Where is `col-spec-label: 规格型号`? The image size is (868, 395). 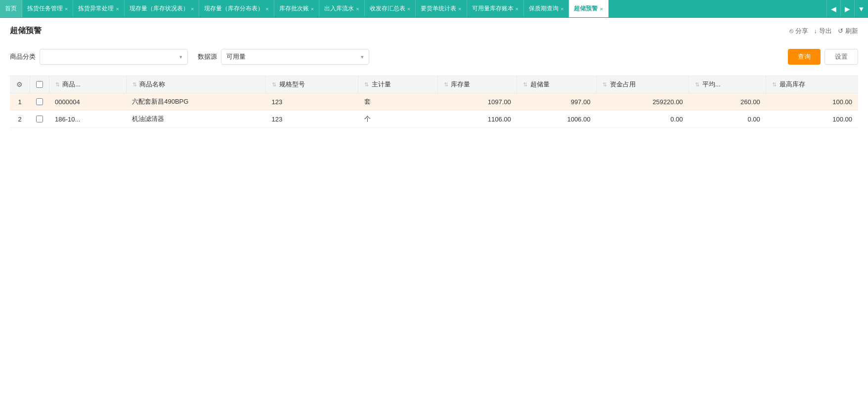 col-spec-label: 规格型号 is located at coordinates (292, 84).